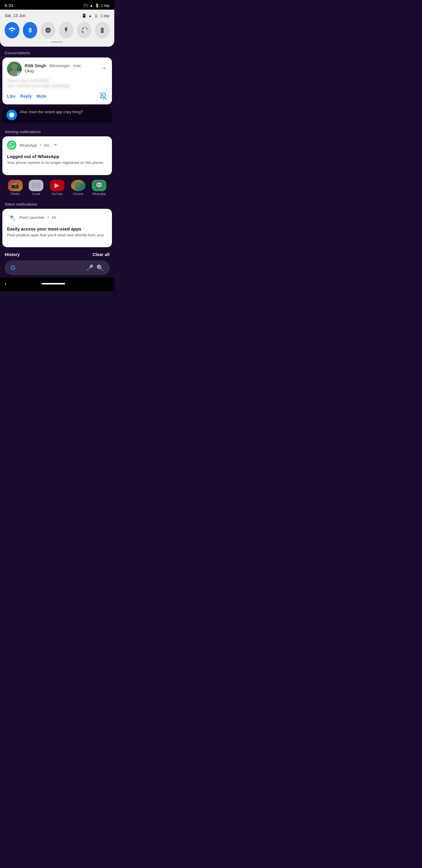 Image resolution: width=422 pixels, height=868 pixels. I want to click on pixel-launcher-icon-row: Pixel Launcher • 1h, so click(32, 218).